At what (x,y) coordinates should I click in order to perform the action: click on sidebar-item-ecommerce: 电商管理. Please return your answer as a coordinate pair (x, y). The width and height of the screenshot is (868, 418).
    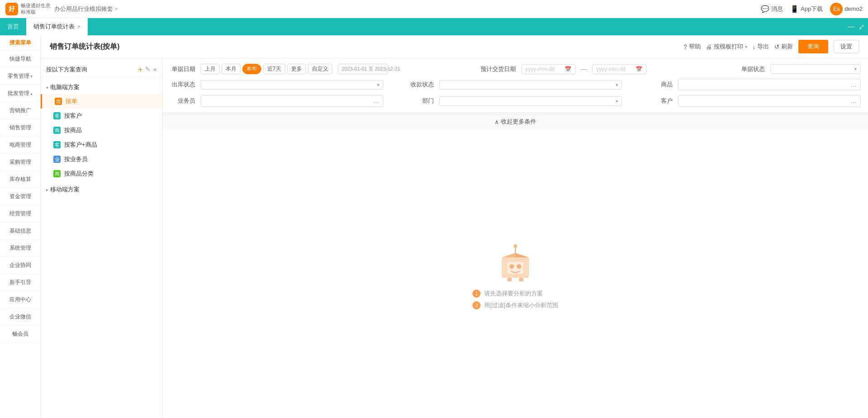
    Looking at the image, I should click on (20, 145).